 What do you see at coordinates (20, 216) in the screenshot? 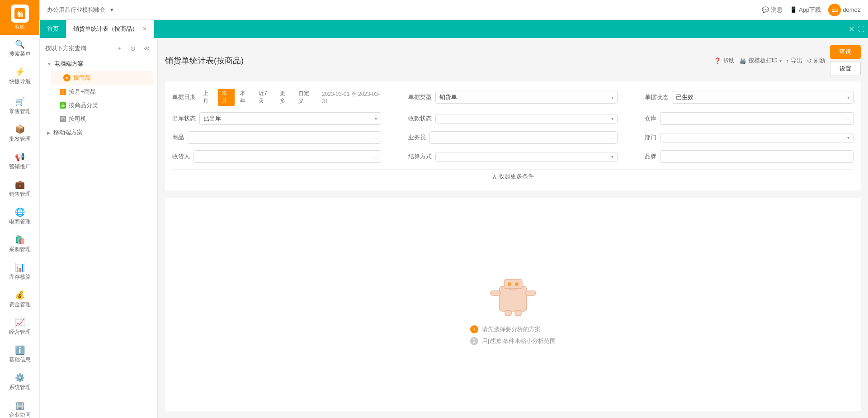
I see `sidebar-item-ecom: 🌐 电商管理` at bounding box center [20, 216].